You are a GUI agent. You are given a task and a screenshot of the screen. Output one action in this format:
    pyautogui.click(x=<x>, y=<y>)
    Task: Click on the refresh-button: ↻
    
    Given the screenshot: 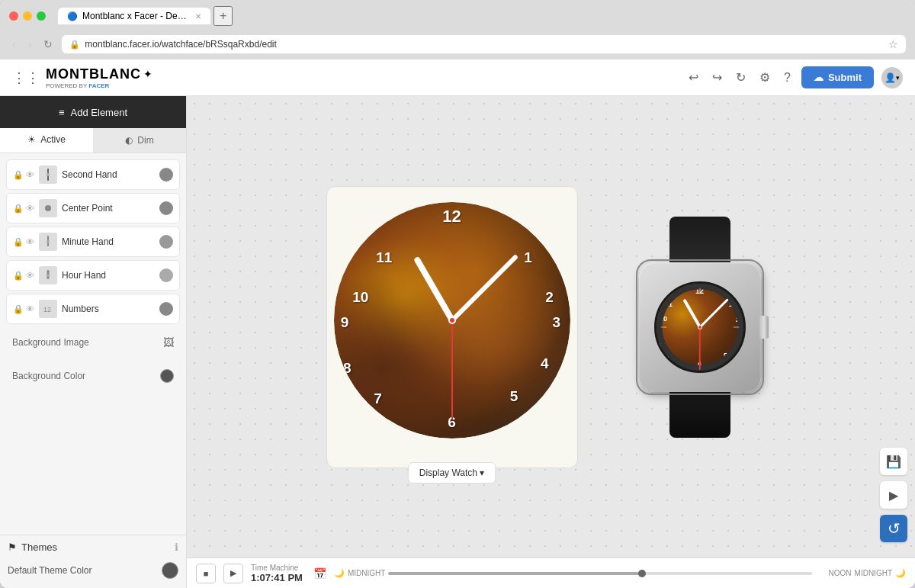 What is the action you would take?
    pyautogui.click(x=741, y=78)
    